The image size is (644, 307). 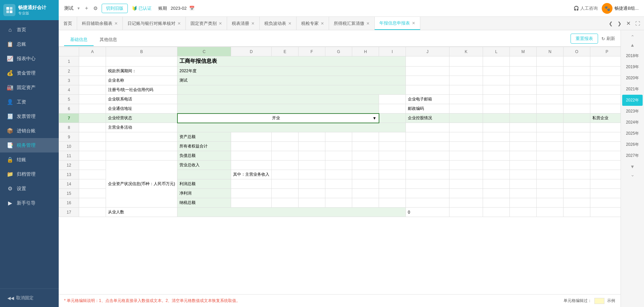 What do you see at coordinates (252, 193) in the screenshot?
I see `cell-15d` at bounding box center [252, 193].